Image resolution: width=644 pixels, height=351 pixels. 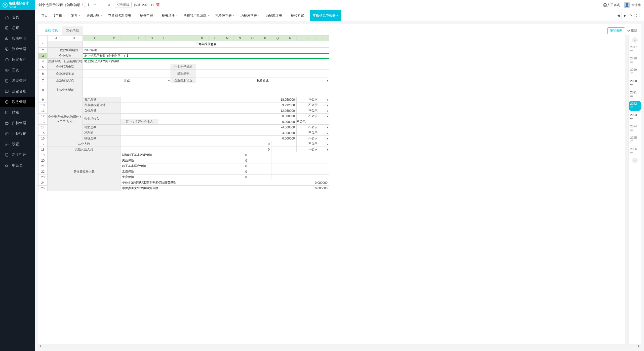 I want to click on r16-pub: 不公示, so click(x=313, y=138).